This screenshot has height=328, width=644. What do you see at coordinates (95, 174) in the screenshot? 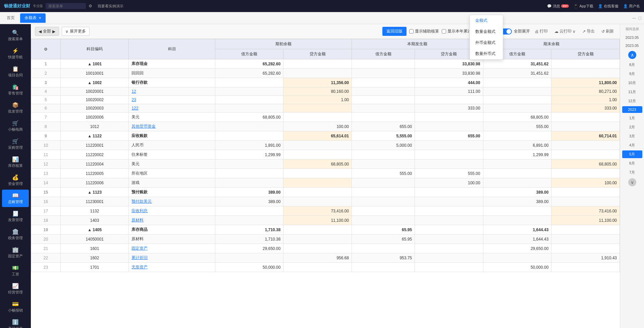
I see `account-code: 11220005` at bounding box center [95, 174].